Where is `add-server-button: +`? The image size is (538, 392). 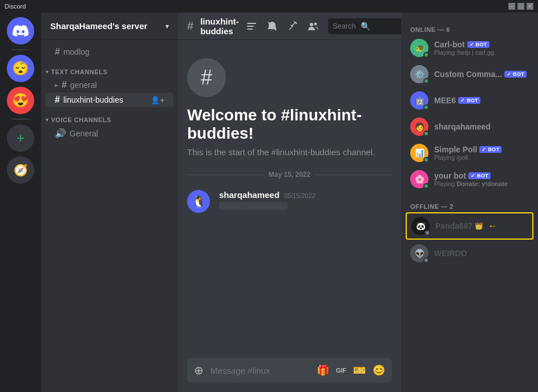 add-server-button: + is located at coordinates (21, 138).